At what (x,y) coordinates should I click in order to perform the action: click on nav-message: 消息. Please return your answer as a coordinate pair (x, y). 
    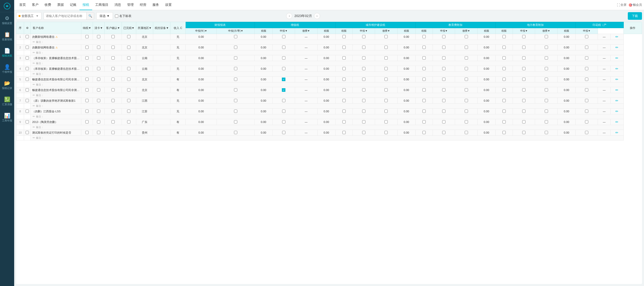
    Looking at the image, I should click on (118, 5).